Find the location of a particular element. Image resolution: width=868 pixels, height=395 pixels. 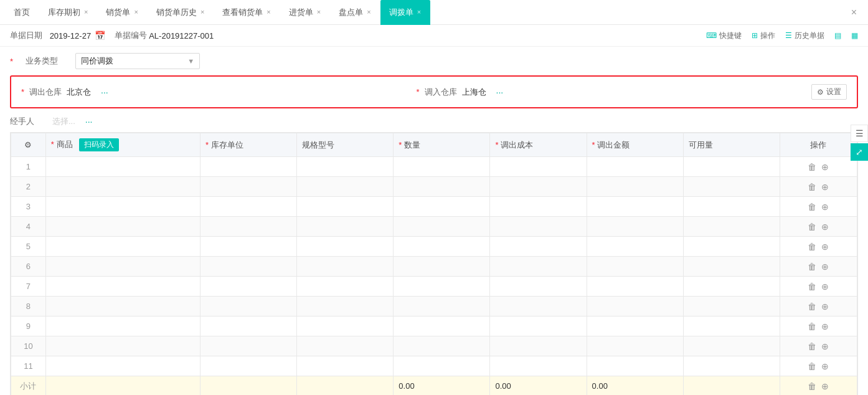

gear-col-header: ⚙ is located at coordinates (29, 145).